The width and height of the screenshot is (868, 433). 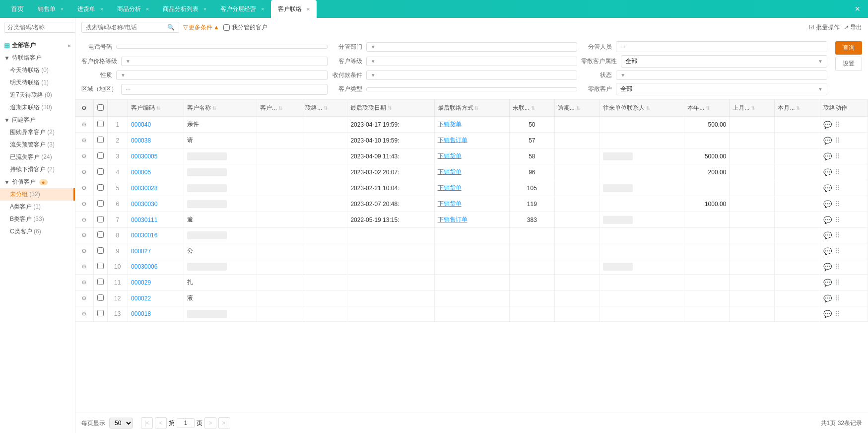 What do you see at coordinates (38, 145) in the screenshot?
I see `sidebar-item-churn-warn: 流失预警客户 (3)` at bounding box center [38, 145].